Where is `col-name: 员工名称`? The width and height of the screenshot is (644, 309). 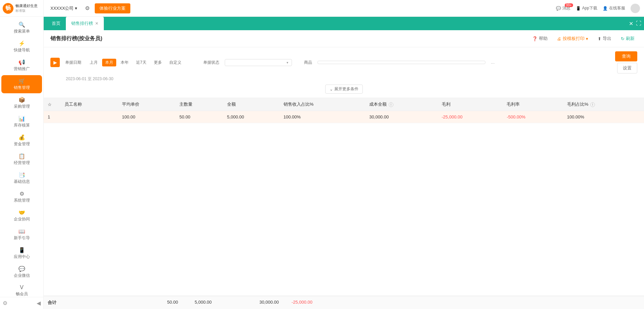
col-name: 员工名称 is located at coordinates (89, 105).